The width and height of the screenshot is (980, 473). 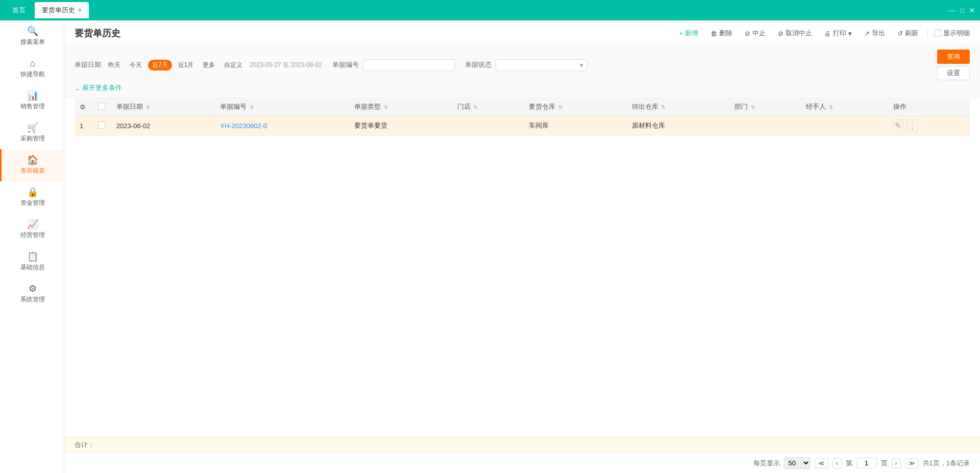 I want to click on sort-icon-req-wh: ⇅, so click(x=560, y=107).